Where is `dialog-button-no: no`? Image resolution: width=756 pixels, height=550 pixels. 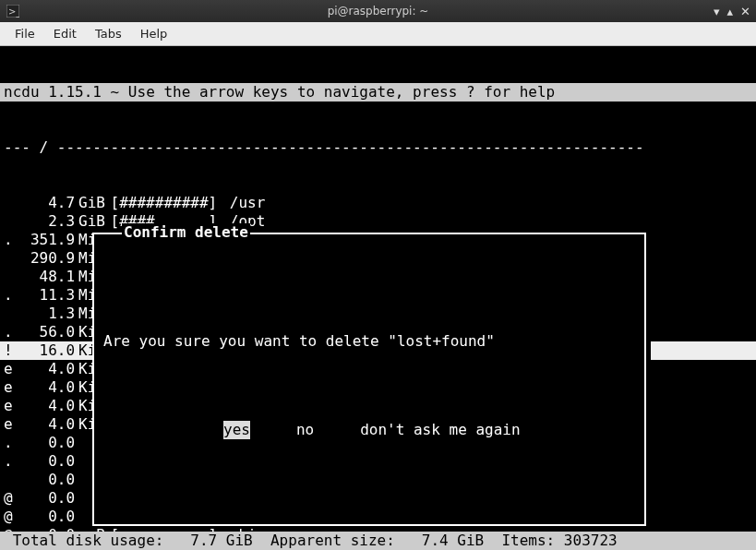
dialog-button-no: no is located at coordinates (305, 430).